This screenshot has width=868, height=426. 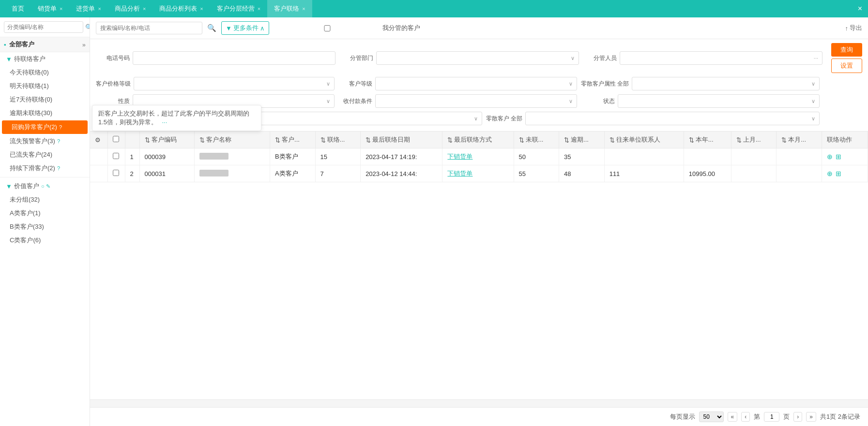 What do you see at coordinates (45, 186) in the screenshot?
I see `sidebar-value-customers-group: ▼ 价值客户 ○ ✎` at bounding box center [45, 186].